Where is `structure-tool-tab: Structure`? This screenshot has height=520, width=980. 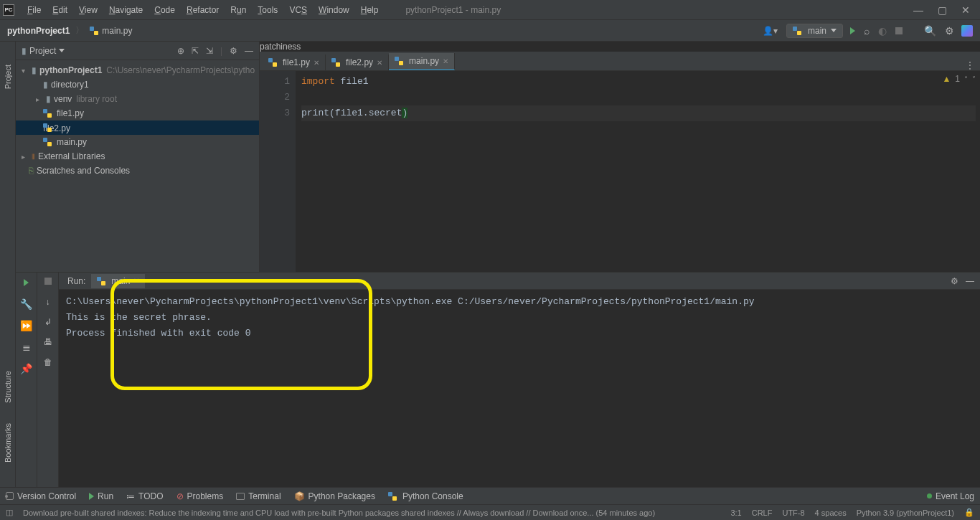 structure-tool-tab: Structure is located at coordinates (8, 387).